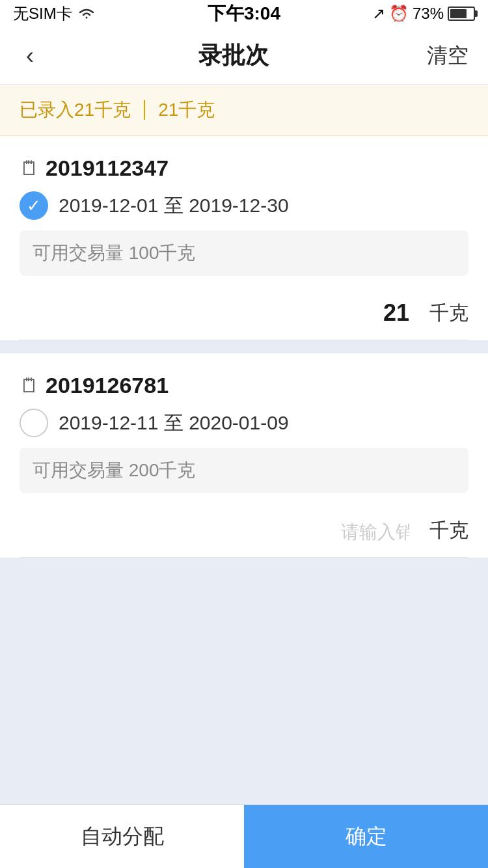  What do you see at coordinates (75, 110) in the screenshot?
I see `recorded-amount-label: 已录入21千克` at bounding box center [75, 110].